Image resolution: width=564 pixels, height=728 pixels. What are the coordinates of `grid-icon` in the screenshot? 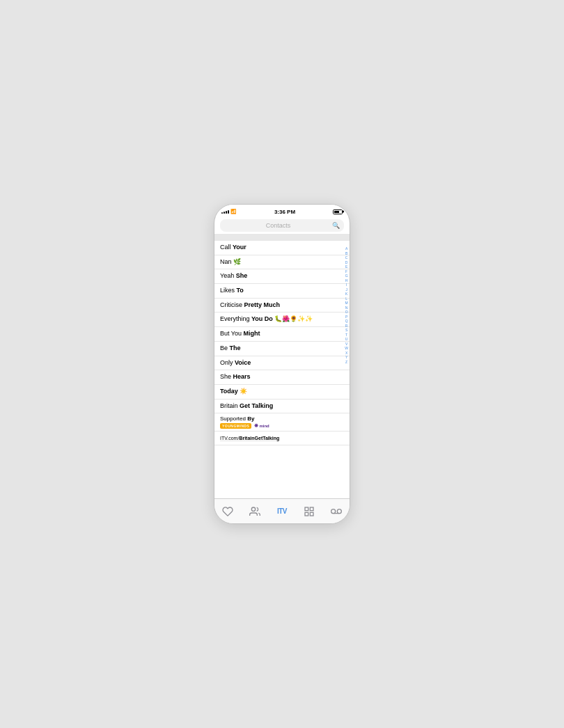 It's located at (309, 512).